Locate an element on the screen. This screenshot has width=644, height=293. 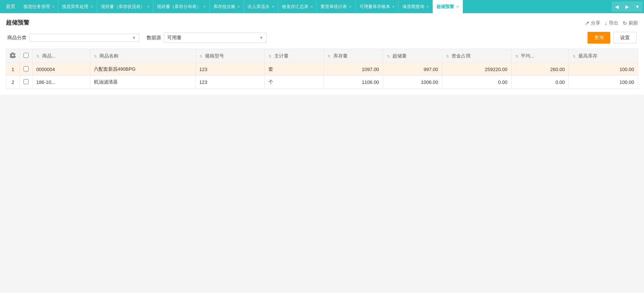
product-name-1: 机油滤清器 is located at coordinates (143, 82).